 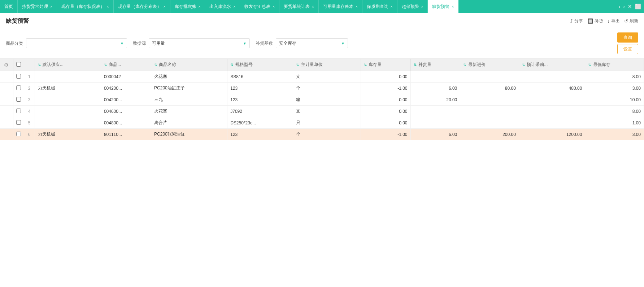 I want to click on tab-close-1: ×, so click(x=51, y=6).